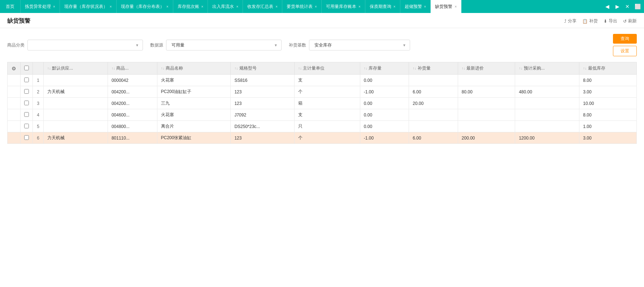 This screenshot has height=287, width=644. I want to click on query-button: 查询, so click(625, 39).